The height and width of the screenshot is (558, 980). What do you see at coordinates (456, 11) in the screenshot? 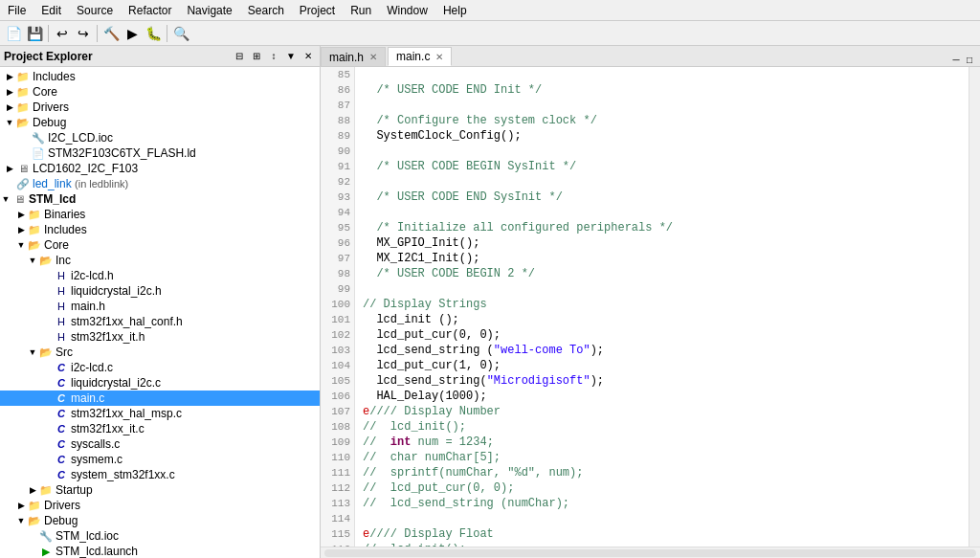
I see `menu-help: Help` at bounding box center [456, 11].